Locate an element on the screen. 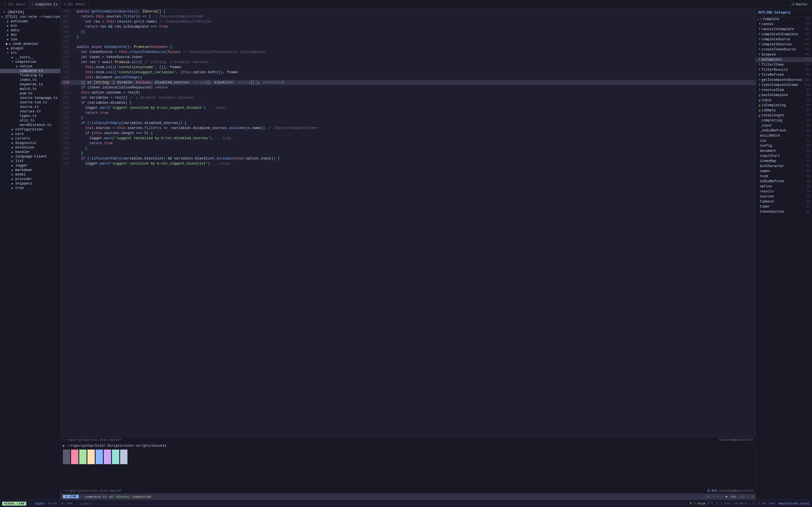 The height and width of the screenshot is (507, 812). sidebar-item-match_ts: match.ts is located at coordinates (30, 89).